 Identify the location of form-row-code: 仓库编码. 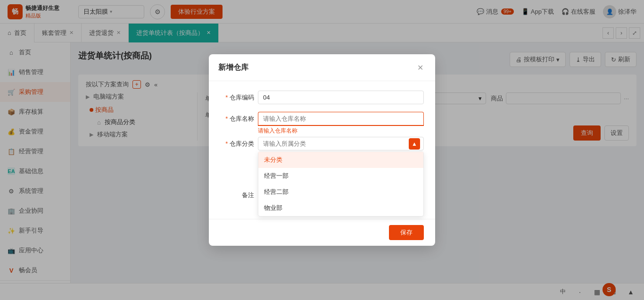
(322, 97).